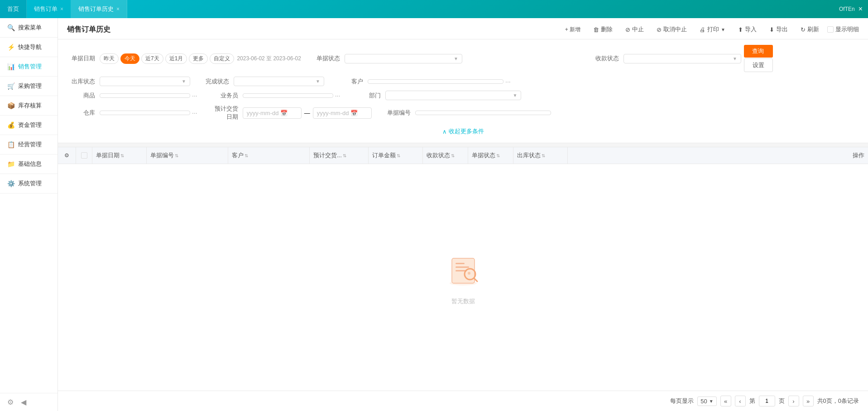 This screenshot has height=411, width=868. Describe the element at coordinates (463, 82) in the screenshot. I see `filter-group-2: 出库状态 ▼ 完成状态 ▼ 客户` at that location.